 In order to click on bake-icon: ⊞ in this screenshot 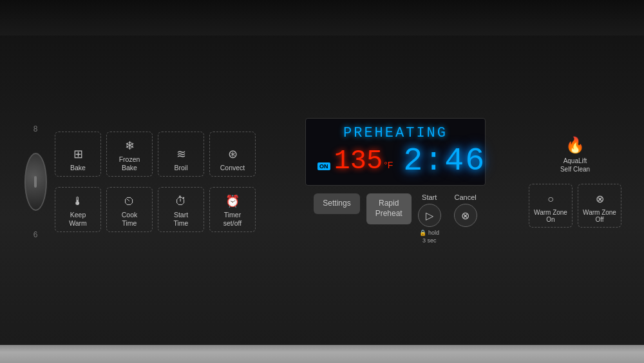, I will do `click(79, 154)`.